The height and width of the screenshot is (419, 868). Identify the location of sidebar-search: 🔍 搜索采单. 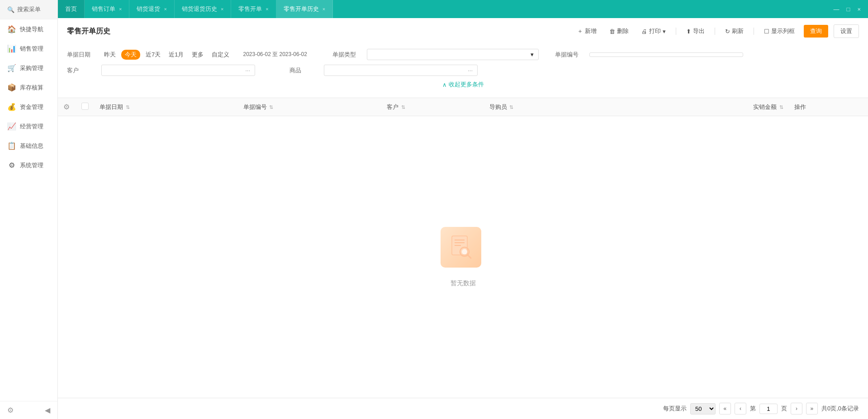
(29, 10).